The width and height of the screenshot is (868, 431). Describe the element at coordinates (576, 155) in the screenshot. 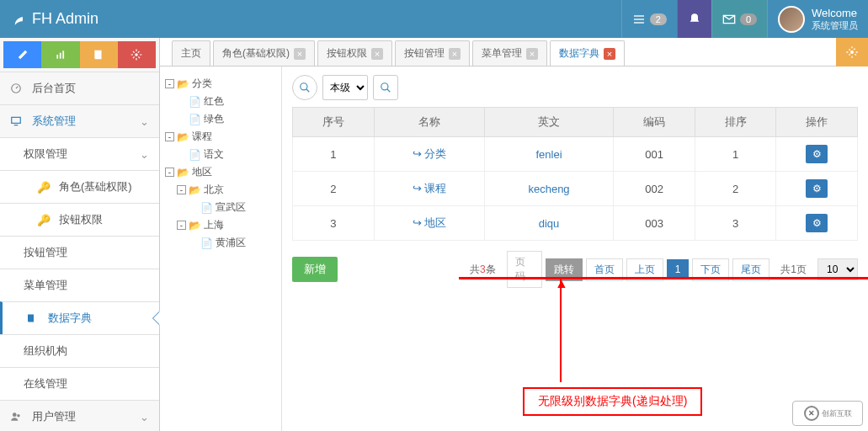

I see `table-row: 1↪分类fenlei0011⚙` at that location.